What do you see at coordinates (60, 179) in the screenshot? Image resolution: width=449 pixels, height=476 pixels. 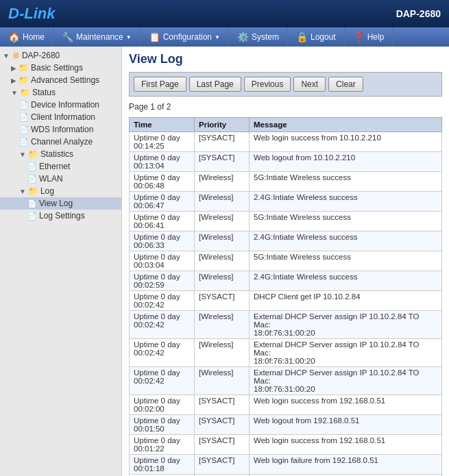 I see `sidebar-item-wlan: 📄 WLAN` at bounding box center [60, 179].